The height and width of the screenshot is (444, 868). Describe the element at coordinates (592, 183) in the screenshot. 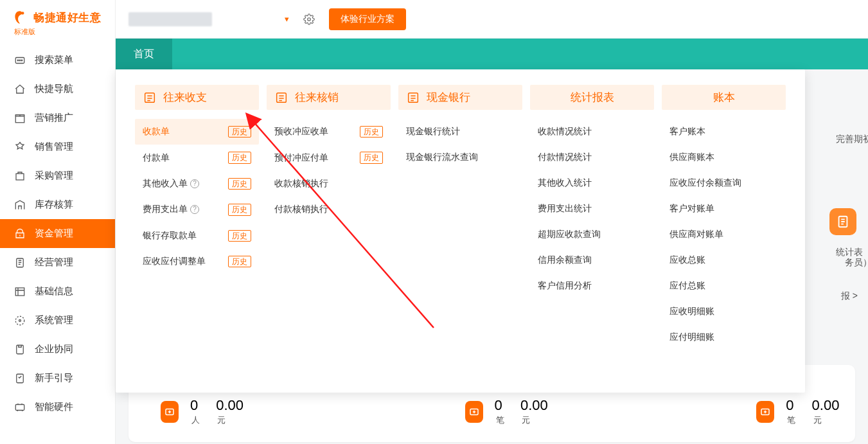

I see `mega-menu-item: 其他收入统计` at that location.